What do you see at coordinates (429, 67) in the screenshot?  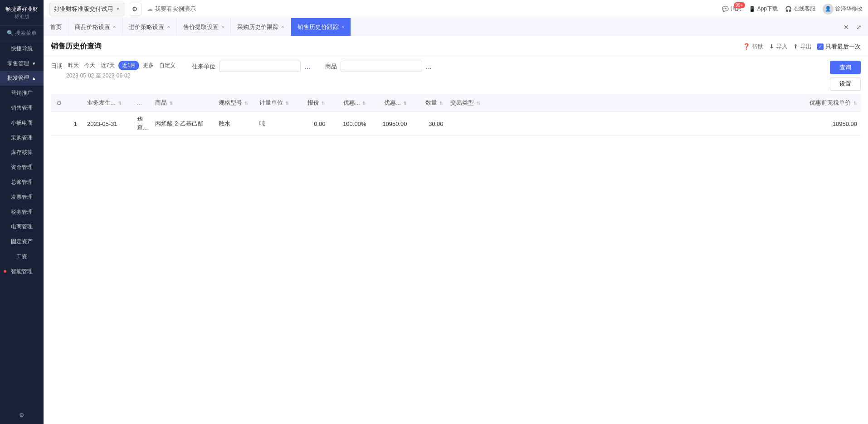 I see `product-filter-dots: ...` at bounding box center [429, 67].